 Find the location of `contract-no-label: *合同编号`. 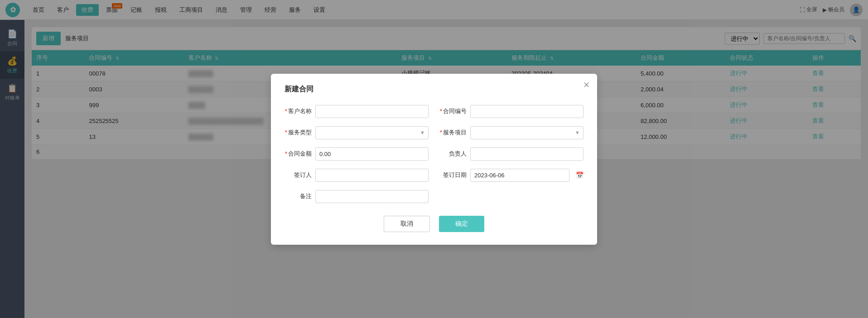

contract-no-label: *合同编号 is located at coordinates (453, 111).